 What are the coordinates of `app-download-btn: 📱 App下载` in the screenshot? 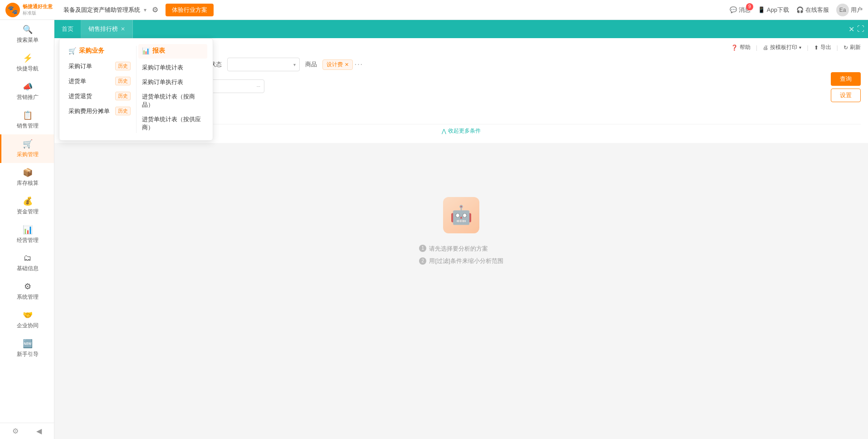 It's located at (774, 10).